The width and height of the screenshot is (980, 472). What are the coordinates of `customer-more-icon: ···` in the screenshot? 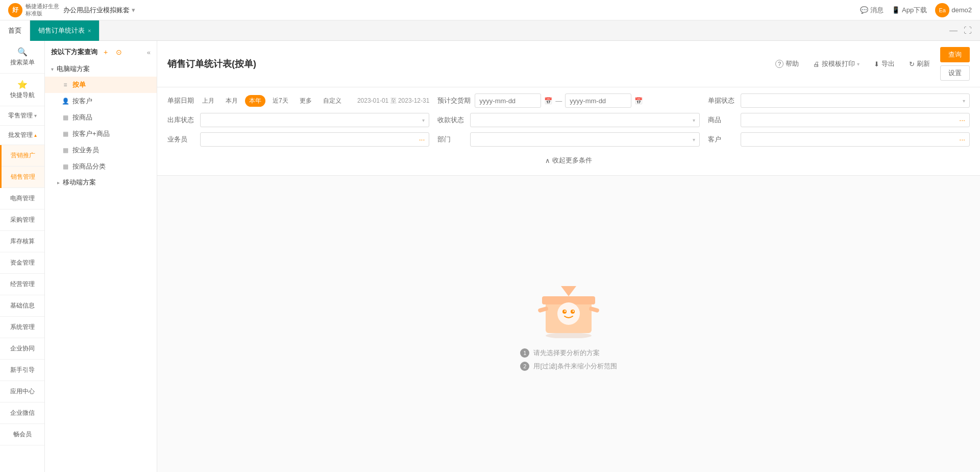 It's located at (962, 139).